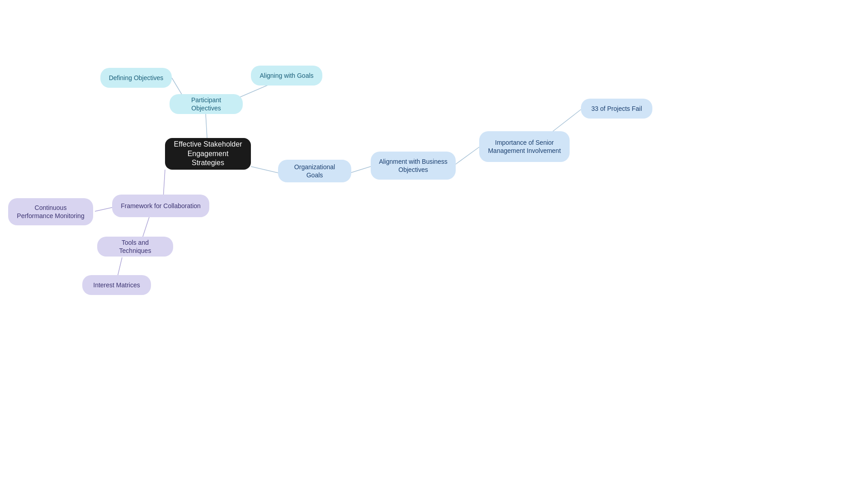  I want to click on importance-senior-label: Importance of Senior Management Involvem…, so click(524, 147).